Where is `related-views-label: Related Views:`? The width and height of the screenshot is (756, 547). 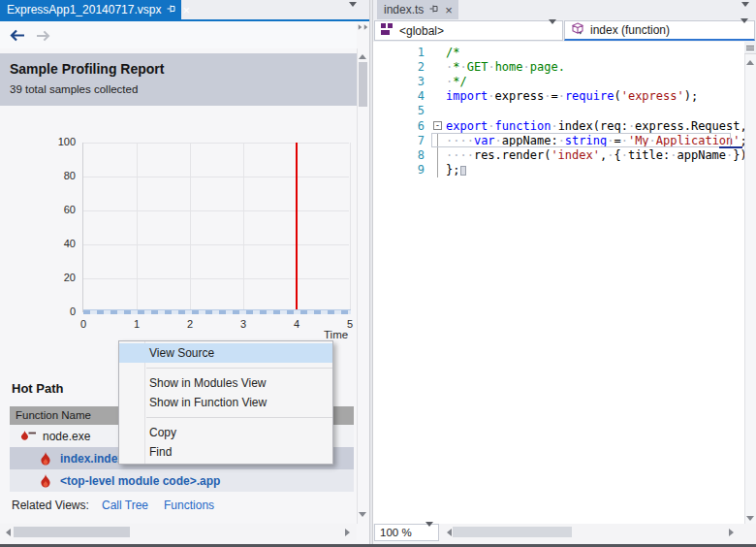
related-views-label: Related Views: is located at coordinates (50, 505).